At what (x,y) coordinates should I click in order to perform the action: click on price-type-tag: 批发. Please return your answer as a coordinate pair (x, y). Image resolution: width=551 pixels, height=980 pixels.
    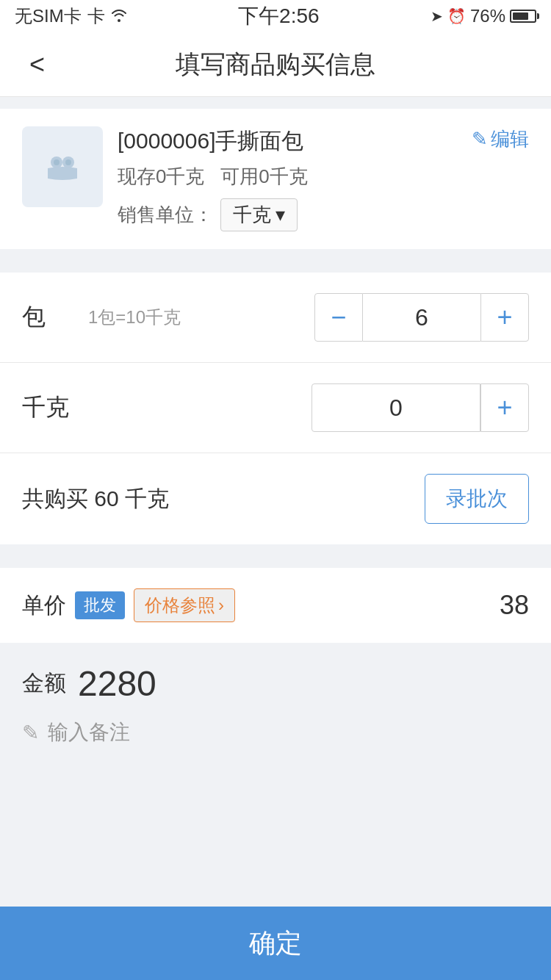
    Looking at the image, I should click on (100, 605).